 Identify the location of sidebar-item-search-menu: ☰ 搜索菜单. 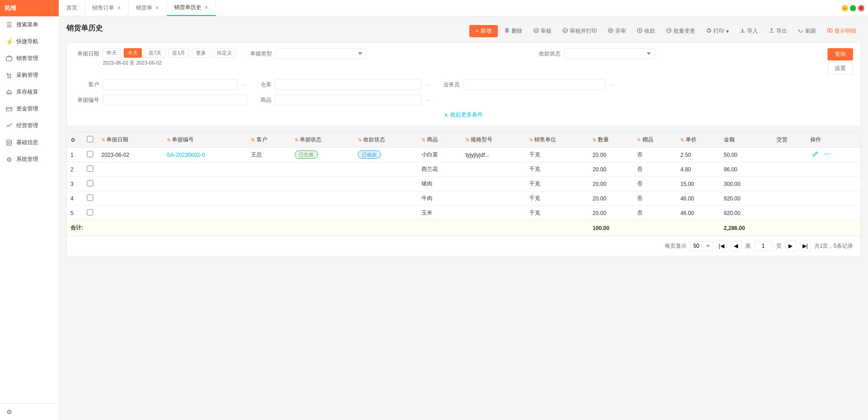
(29, 25).